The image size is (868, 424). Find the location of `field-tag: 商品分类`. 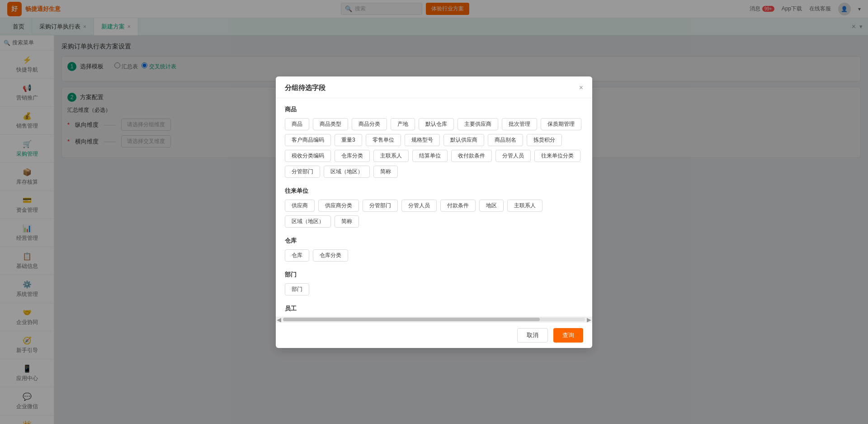

field-tag: 商品分类 is located at coordinates (369, 124).